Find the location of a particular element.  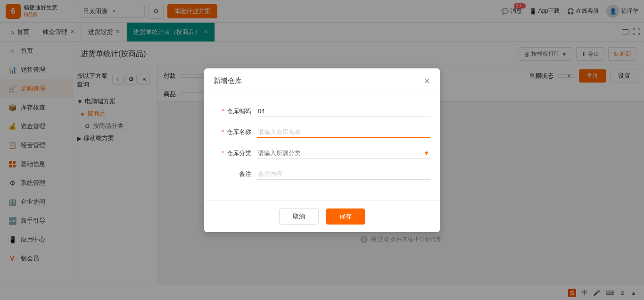

form-row-category: * 仓库分类 ▼ is located at coordinates (322, 153).